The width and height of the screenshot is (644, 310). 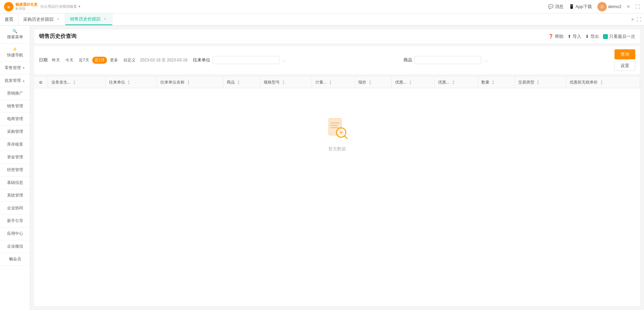 What do you see at coordinates (453, 83) in the screenshot?
I see `sort-arrows-discount2: ▲▼` at bounding box center [453, 83].